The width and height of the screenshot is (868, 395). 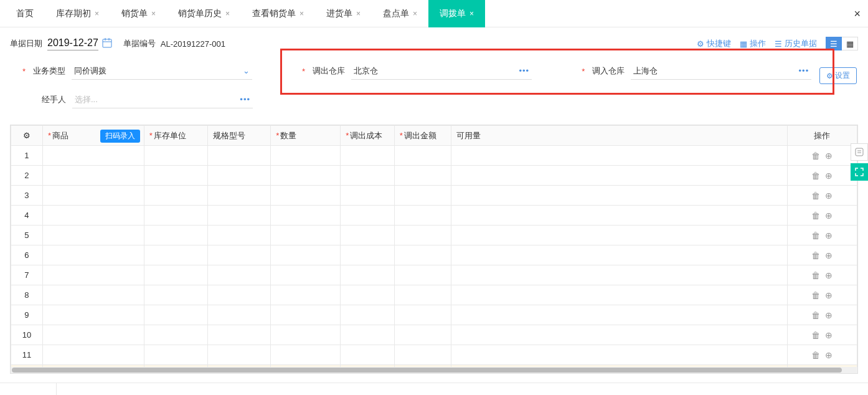 What do you see at coordinates (73, 44) in the screenshot?
I see `date-input: 2019-12-27` at bounding box center [73, 44].